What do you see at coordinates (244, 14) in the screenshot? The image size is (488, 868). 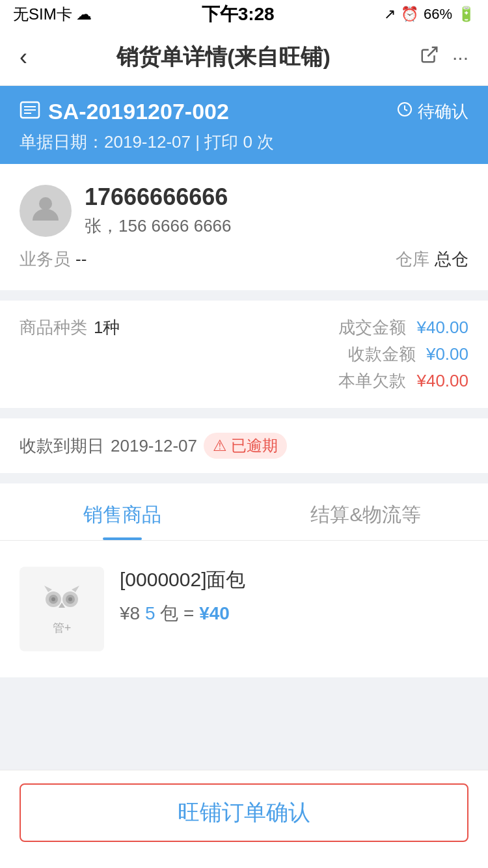 I see `status-bar: 无SIM卡 ☁ 下午3:28 ↗ ⏰ 66% 🔋` at bounding box center [244, 14].